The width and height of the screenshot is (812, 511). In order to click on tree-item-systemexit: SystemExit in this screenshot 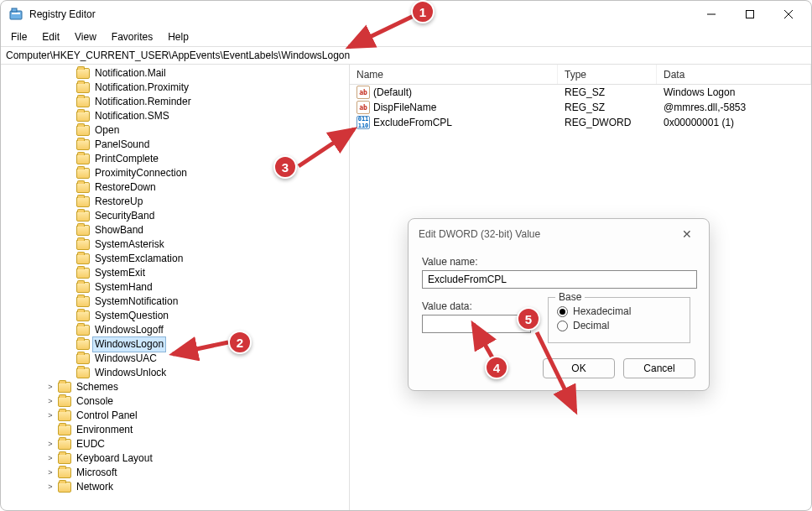, I will do `click(206, 274)`.